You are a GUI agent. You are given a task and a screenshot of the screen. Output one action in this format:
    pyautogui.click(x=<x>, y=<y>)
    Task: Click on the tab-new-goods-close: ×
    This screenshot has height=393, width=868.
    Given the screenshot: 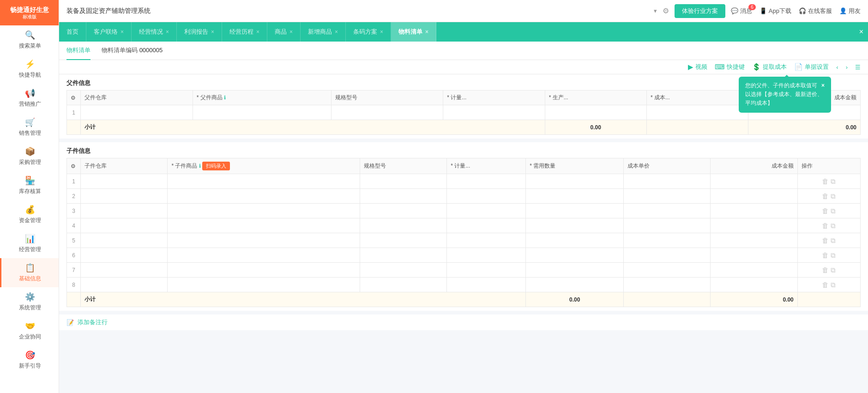 What is the action you would take?
    pyautogui.click(x=336, y=32)
    